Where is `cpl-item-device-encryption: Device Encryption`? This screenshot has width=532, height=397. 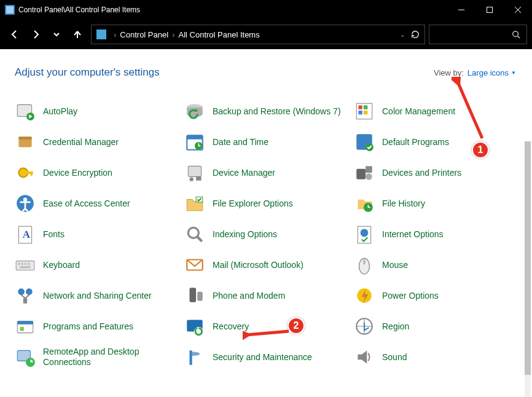 cpl-item-device-encryption: Device Encryption is located at coordinates (96, 173).